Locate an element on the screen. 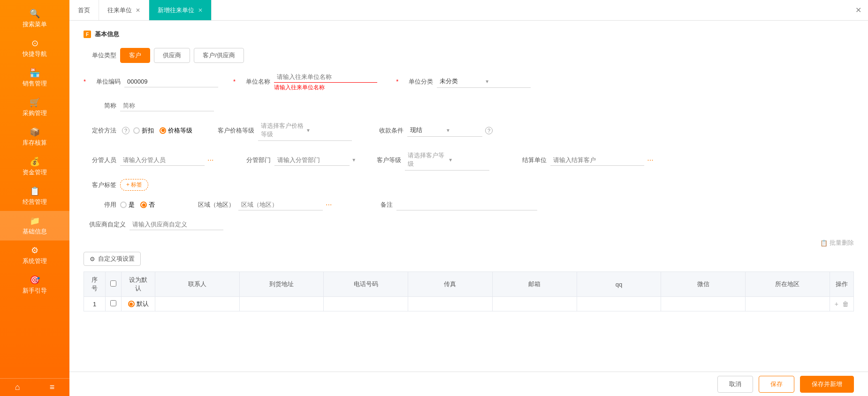 Image resolution: width=868 pixels, height=396 pixels. col-checkbox is located at coordinates (114, 285).